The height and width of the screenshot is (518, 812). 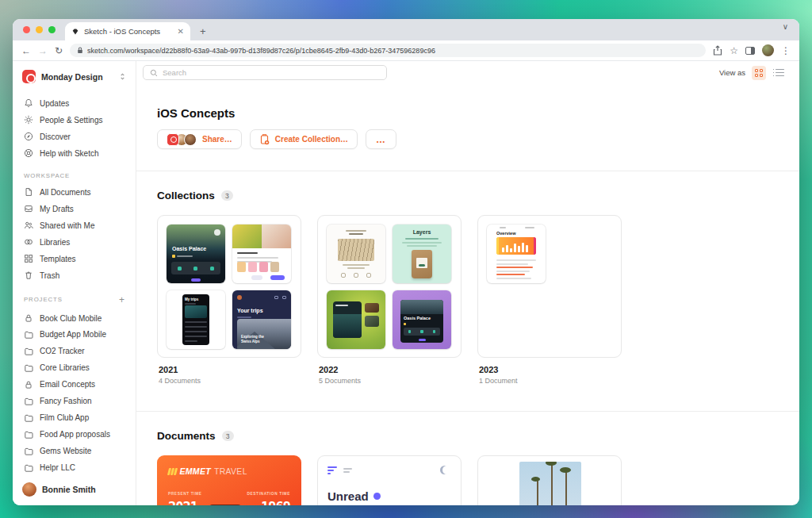 I want to click on ellipsis-icon: …, so click(x=381, y=140).